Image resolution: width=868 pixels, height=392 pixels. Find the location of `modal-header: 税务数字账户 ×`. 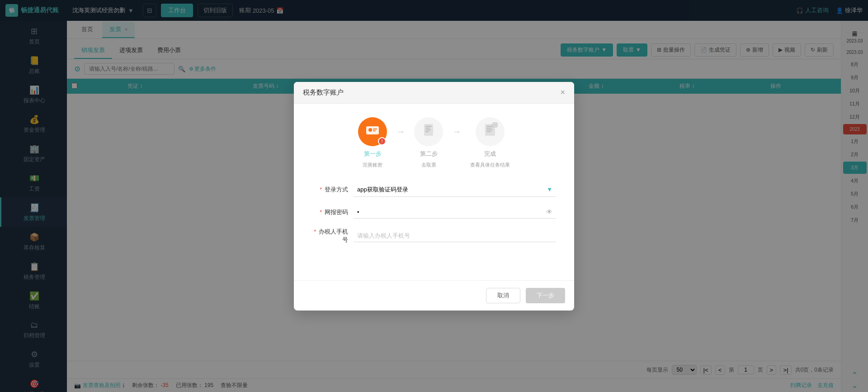

modal-header: 税务数字账户 × is located at coordinates (434, 93).